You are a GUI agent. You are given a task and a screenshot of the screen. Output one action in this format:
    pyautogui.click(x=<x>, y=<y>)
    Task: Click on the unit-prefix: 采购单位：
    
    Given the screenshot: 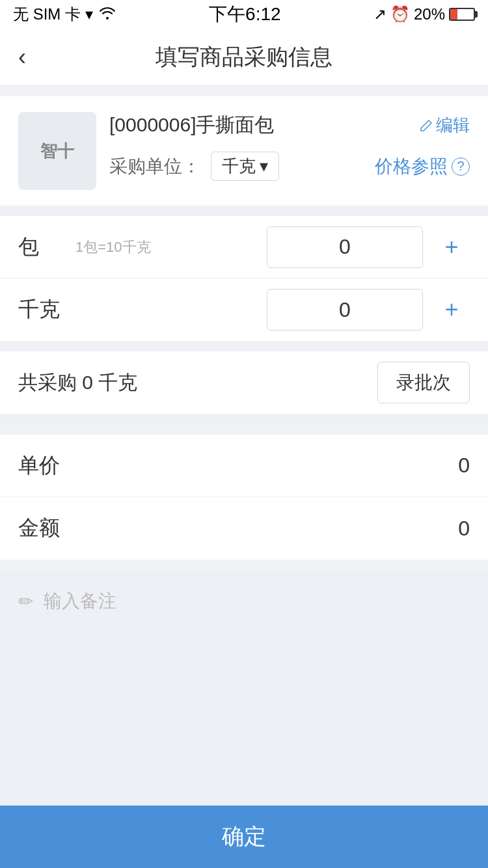 What is the action you would take?
    pyautogui.click(x=155, y=167)
    